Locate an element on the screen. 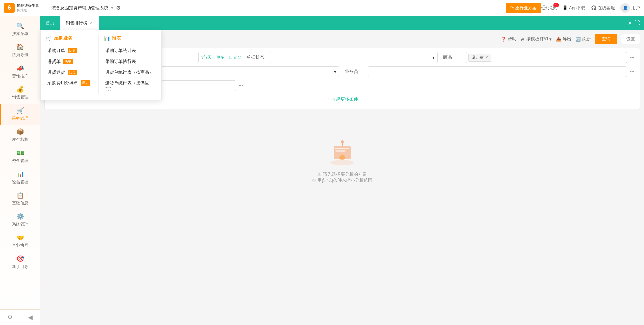 Image resolution: width=644 pixels, height=325 pixels. filter-salesman: 业务员 ••• is located at coordinates (490, 72).